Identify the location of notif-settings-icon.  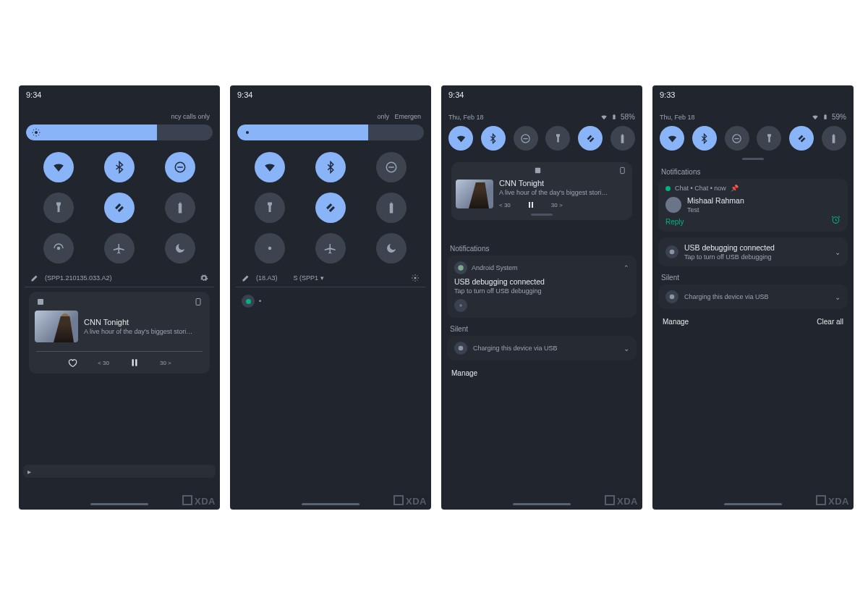
(461, 305).